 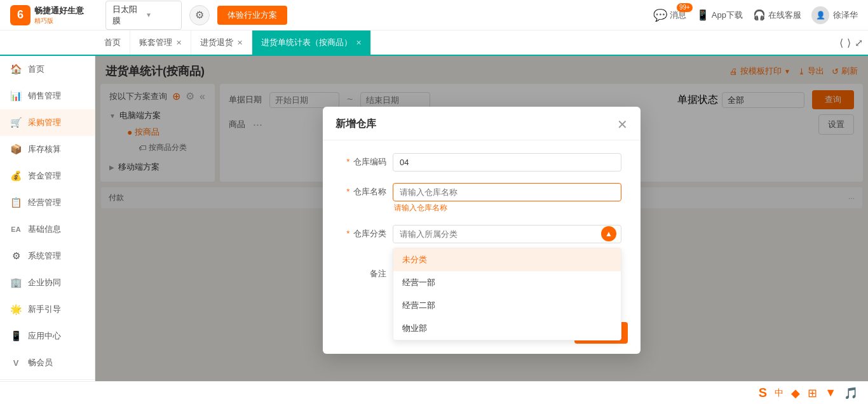 What do you see at coordinates (507, 163) in the screenshot?
I see `code-input` at bounding box center [507, 163].